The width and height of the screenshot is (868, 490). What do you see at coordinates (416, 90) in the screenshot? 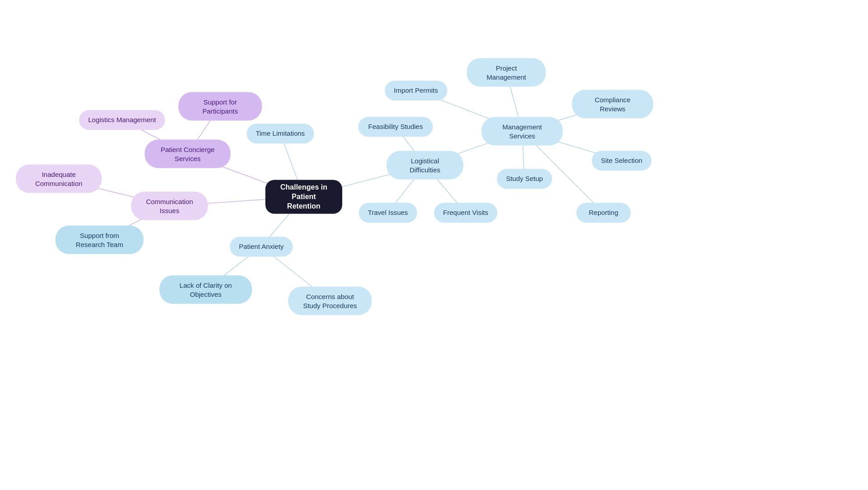
I see `import-permits-node: Import Permits` at bounding box center [416, 90].